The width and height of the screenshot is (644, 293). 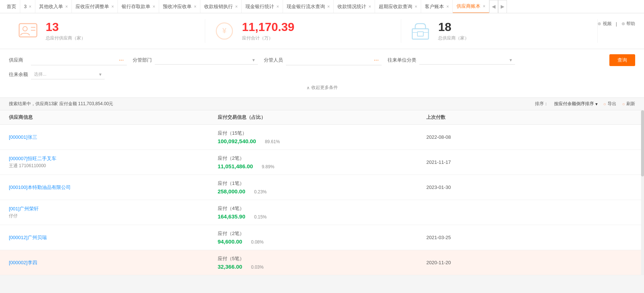 I want to click on supplier-link: [001]广州荣轩, so click(x=113, y=209).